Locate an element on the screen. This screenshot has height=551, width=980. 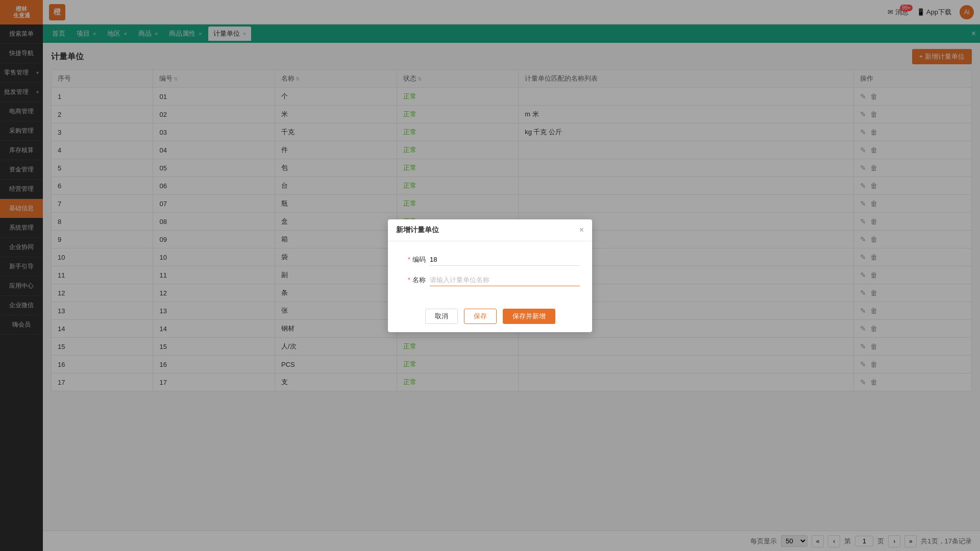
name-required-mark: * is located at coordinates (409, 280).